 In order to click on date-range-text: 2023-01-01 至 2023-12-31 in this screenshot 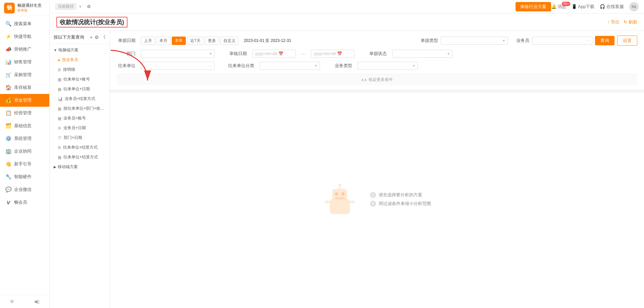, I will do `click(268, 41)`.